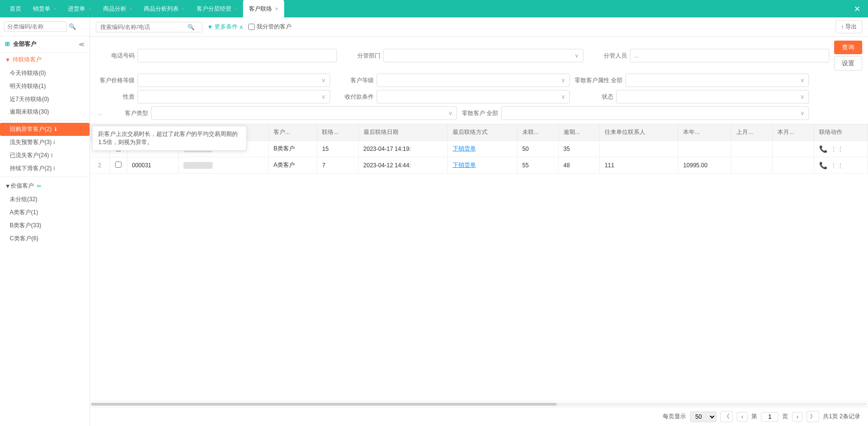 The height and width of the screenshot is (426, 868). Describe the element at coordinates (276, 9) in the screenshot. I see `close-customer-contact-icon: ×` at that location.